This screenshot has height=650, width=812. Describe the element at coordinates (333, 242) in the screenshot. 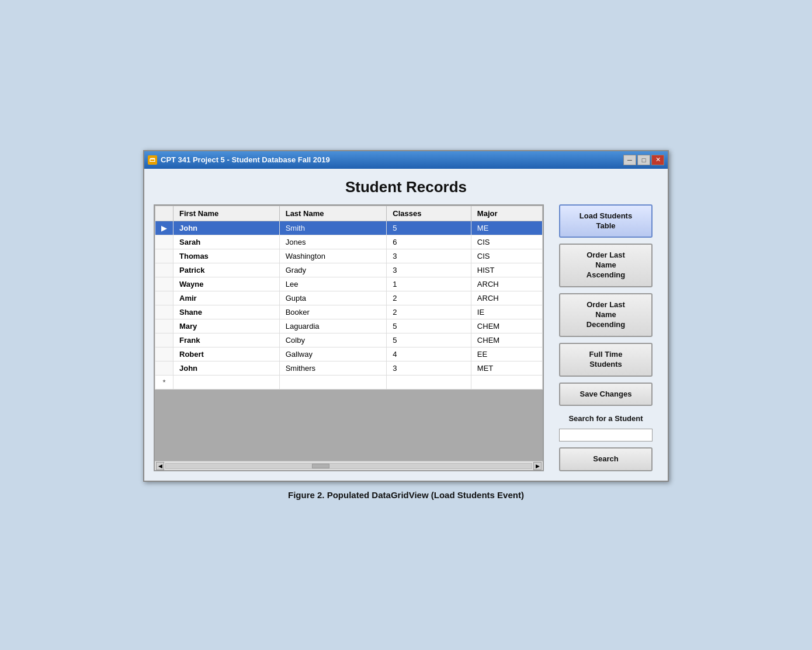

I see `cell-last-name: Jones` at that location.